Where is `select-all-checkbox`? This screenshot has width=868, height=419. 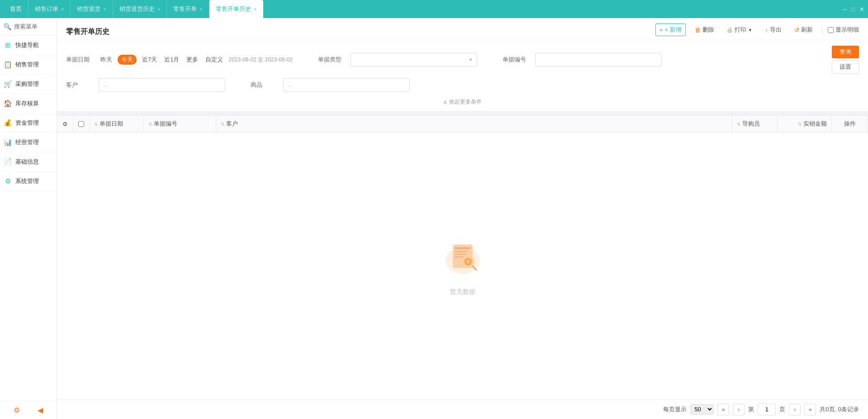 select-all-checkbox is located at coordinates (81, 124).